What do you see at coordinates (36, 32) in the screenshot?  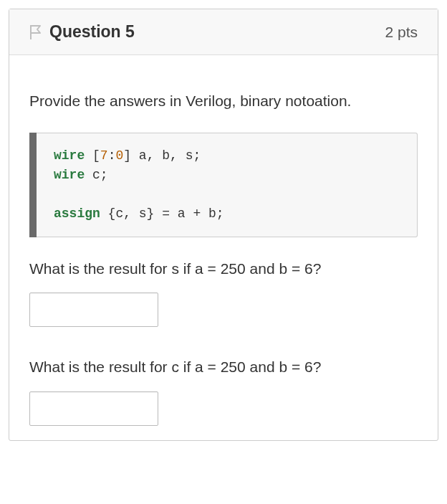 I see `flag-icon` at bounding box center [36, 32].